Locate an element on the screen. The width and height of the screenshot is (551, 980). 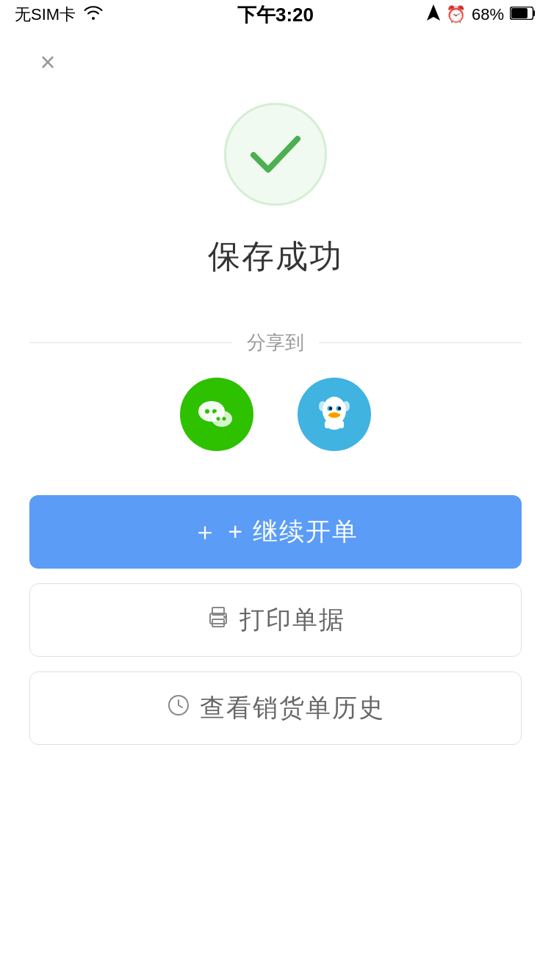
battery-label: 68% is located at coordinates (488, 15).